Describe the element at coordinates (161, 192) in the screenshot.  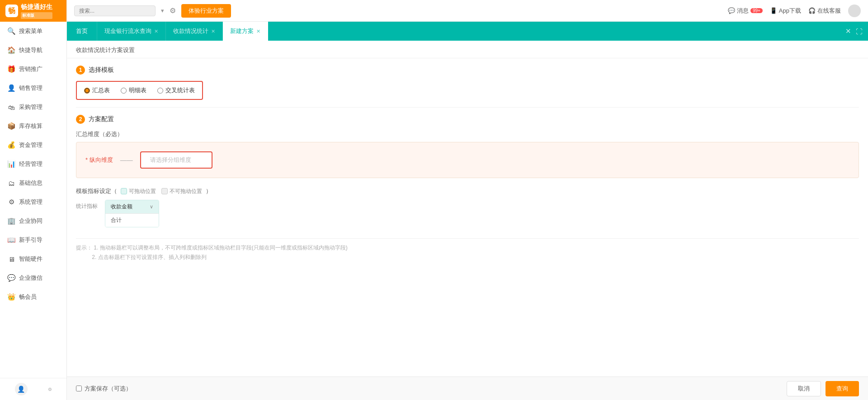
I see `indicator-legend: 可拖动位置 不可拖动位置` at that location.